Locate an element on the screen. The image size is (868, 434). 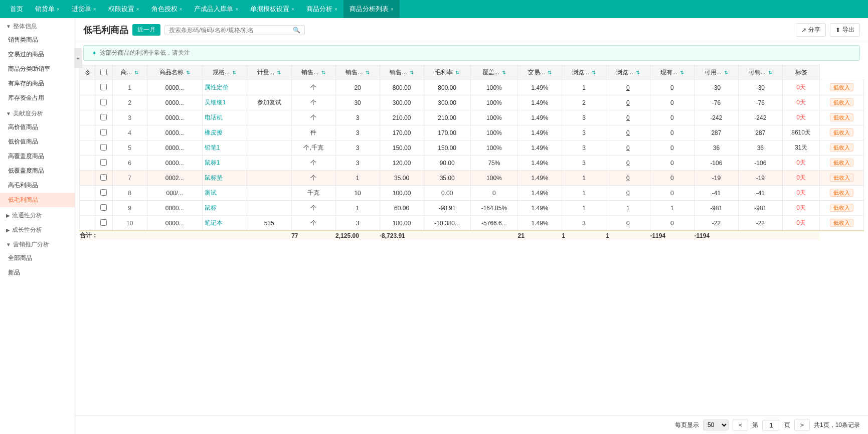
nav-permission: 权限设置 × is located at coordinates (124, 9).